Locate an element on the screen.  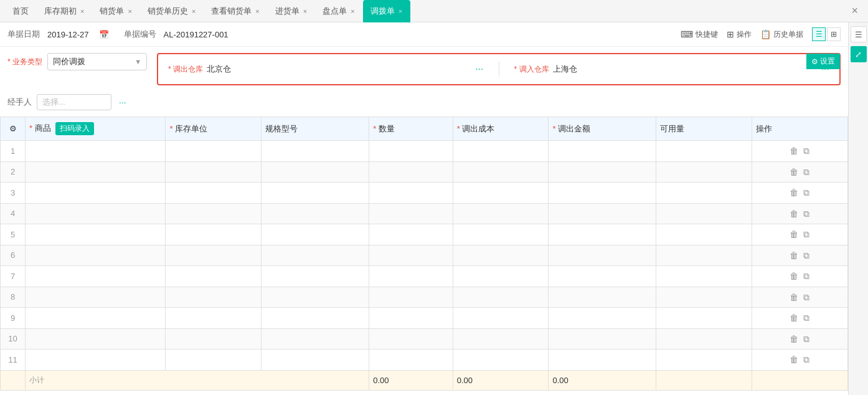
delete-row-3-btn: 🗑 is located at coordinates (794, 193).